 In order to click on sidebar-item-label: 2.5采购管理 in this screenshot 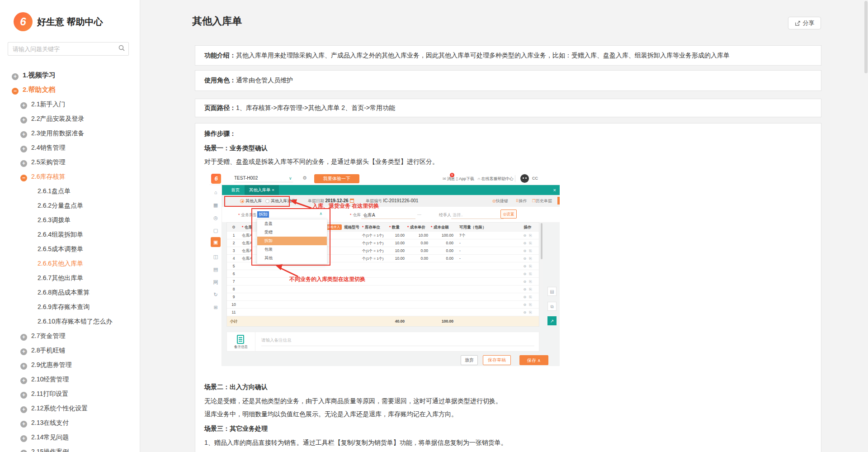, I will do `click(48, 162)`.